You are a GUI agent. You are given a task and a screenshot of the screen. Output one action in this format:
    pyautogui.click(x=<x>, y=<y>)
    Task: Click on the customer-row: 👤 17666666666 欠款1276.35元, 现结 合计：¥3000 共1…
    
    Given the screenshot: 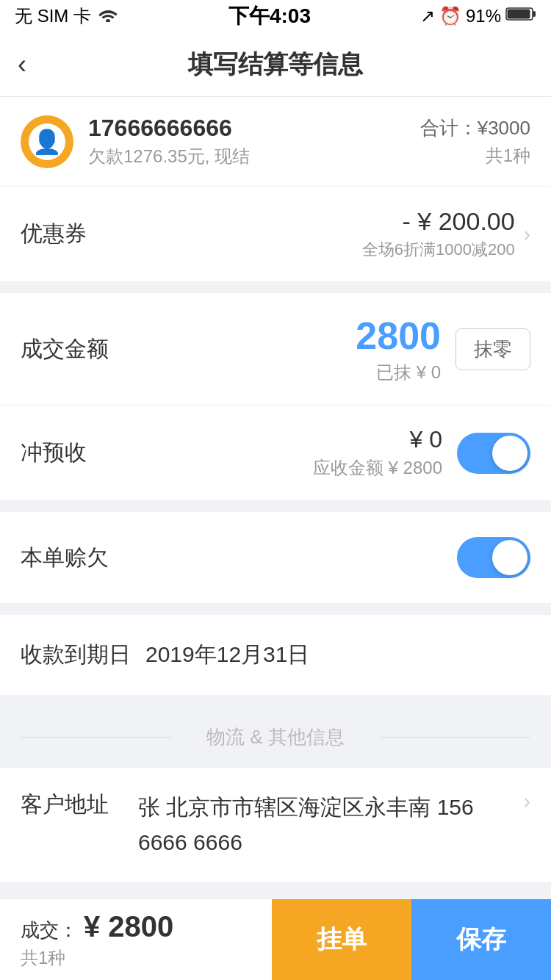 What is the action you would take?
    pyautogui.click(x=276, y=141)
    